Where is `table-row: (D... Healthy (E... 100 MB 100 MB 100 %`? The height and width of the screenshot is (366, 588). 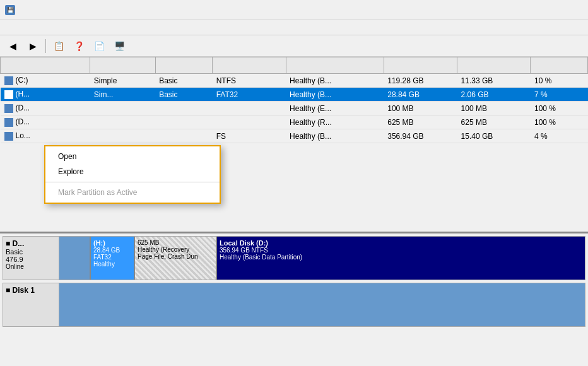
table-row: (D... Healthy (E... 100 MB 100 MB 100 % is located at coordinates (294, 109).